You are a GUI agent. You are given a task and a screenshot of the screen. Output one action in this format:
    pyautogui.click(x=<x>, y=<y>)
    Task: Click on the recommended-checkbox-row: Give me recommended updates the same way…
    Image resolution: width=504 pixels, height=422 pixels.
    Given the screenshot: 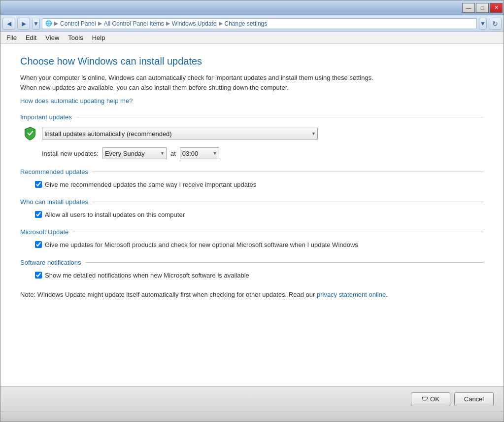 What is the action you would take?
    pyautogui.click(x=252, y=185)
    